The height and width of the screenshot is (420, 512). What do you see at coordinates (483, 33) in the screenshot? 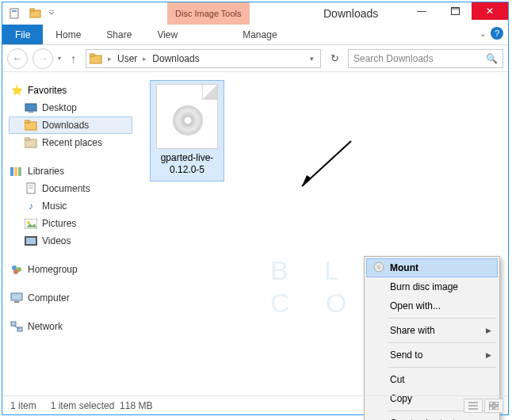
I see `ribbon-expand-icon: ⌄` at bounding box center [483, 33].